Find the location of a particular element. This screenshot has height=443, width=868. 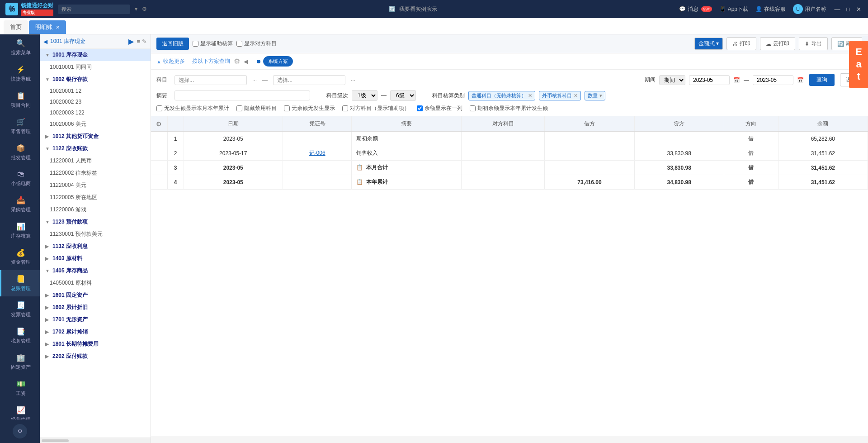

sidebar-item-inventory: 📊 库存核算 is located at coordinates (20, 231).